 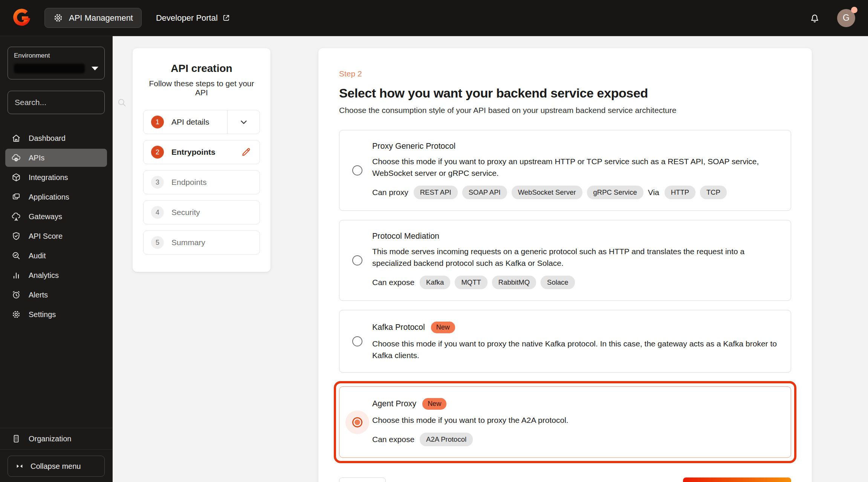 I want to click on avatar: G, so click(x=846, y=18).